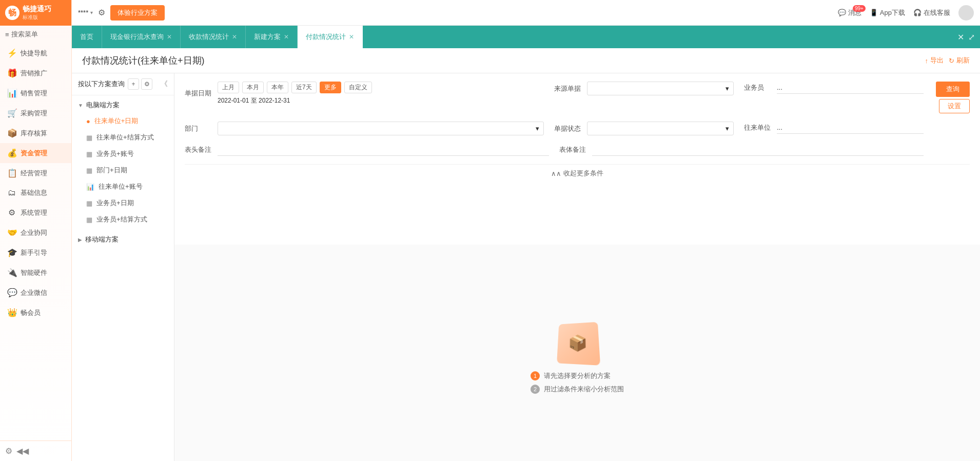 The image size is (980, 461). I want to click on app-download-action: 📱 App下载, so click(888, 13).